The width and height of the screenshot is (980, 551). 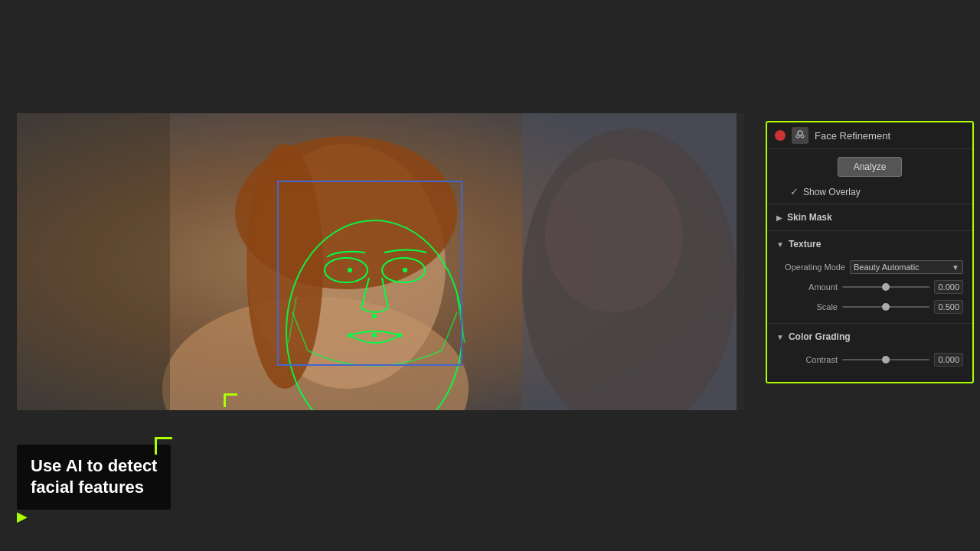 I want to click on color-grading-title: Color Grading, so click(x=819, y=337).